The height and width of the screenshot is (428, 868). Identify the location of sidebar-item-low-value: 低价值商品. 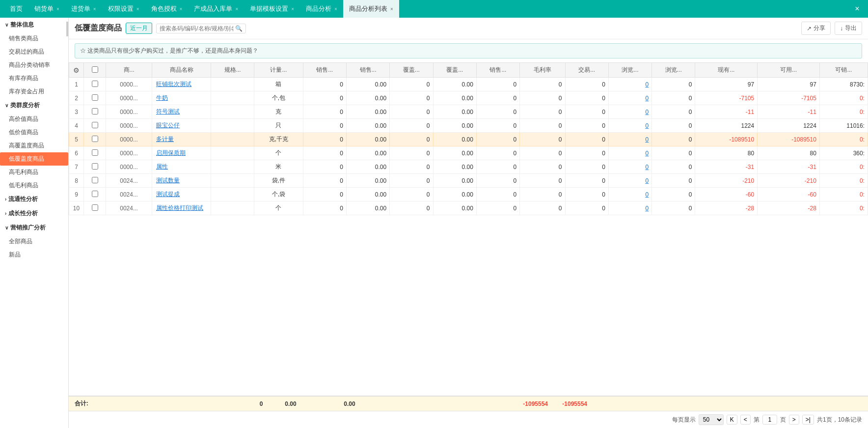
(34, 133).